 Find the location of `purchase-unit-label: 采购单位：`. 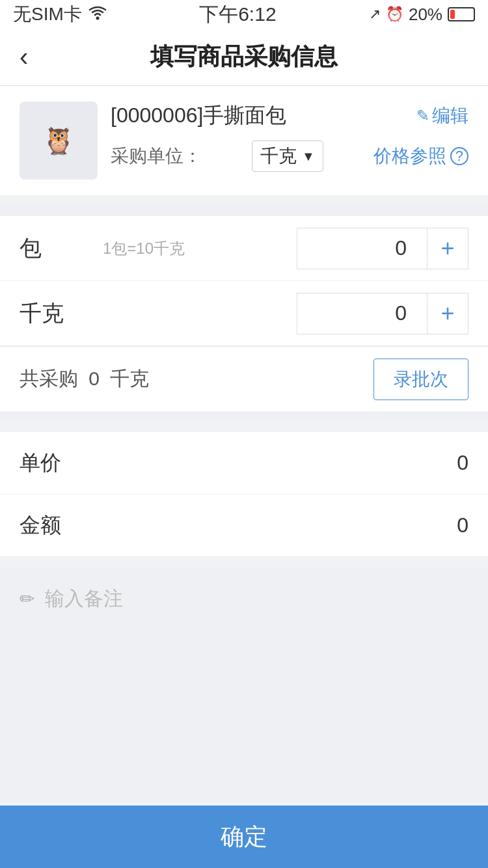

purchase-unit-label: 采购单位： is located at coordinates (156, 156).